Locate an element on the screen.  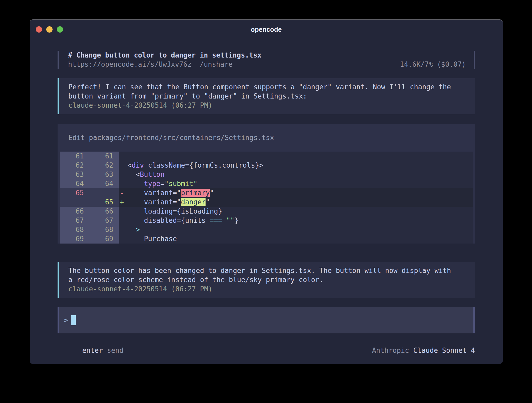
message-line: The button color has been changed to dan… is located at coordinates (269, 271).